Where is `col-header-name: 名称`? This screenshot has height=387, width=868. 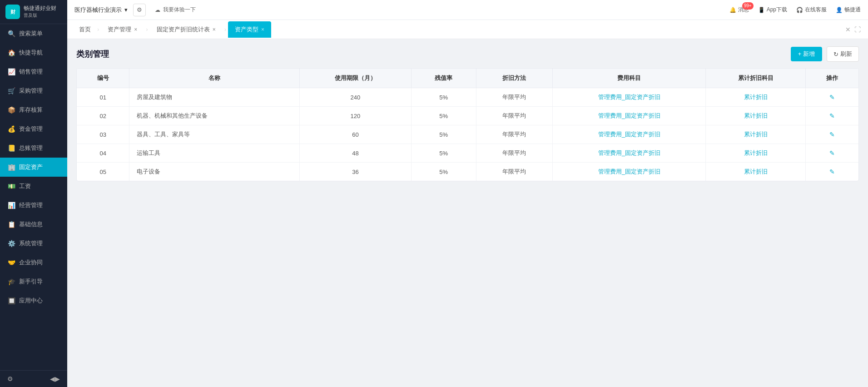 col-header-name: 名称 is located at coordinates (214, 78).